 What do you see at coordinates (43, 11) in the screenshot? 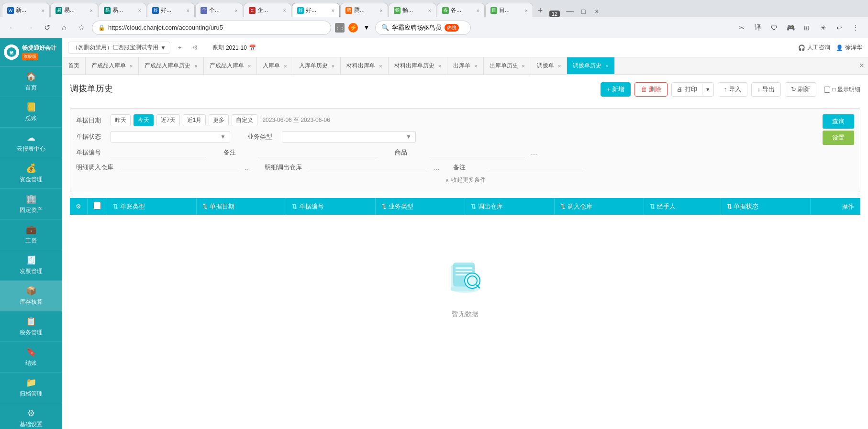
I see `tab-close-1: ×` at bounding box center [43, 11].